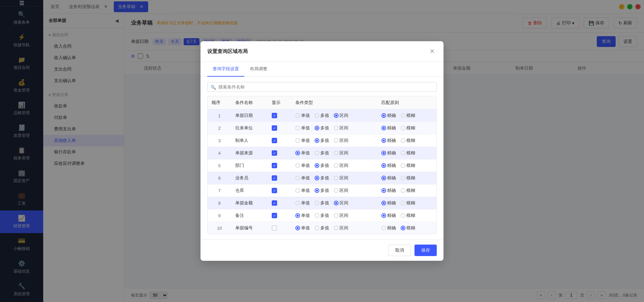 The width and height of the screenshot is (644, 302). I want to click on match-radio-精确-3: 精确, so click(389, 141).